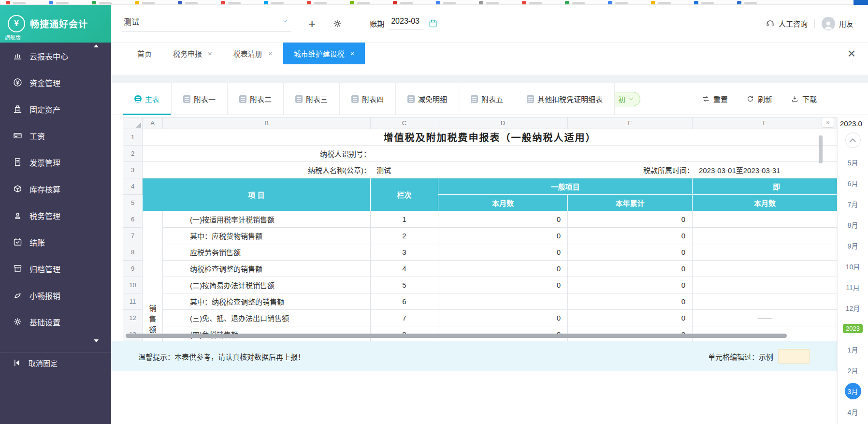 The image size is (868, 424). Describe the element at coordinates (490, 137) in the screenshot. I see `form-title-cell: 增值税及附加税费申报表（一般纳税人适用）` at that location.